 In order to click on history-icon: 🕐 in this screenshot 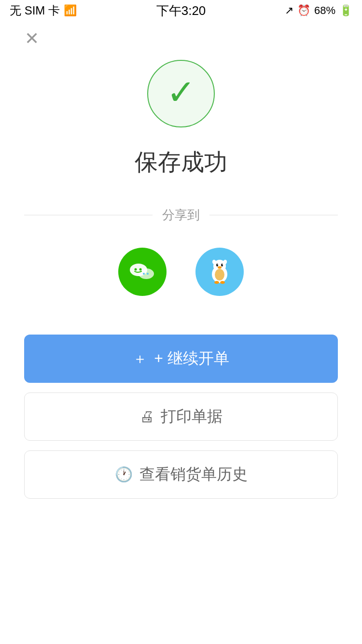, I will do `click(124, 475)`.